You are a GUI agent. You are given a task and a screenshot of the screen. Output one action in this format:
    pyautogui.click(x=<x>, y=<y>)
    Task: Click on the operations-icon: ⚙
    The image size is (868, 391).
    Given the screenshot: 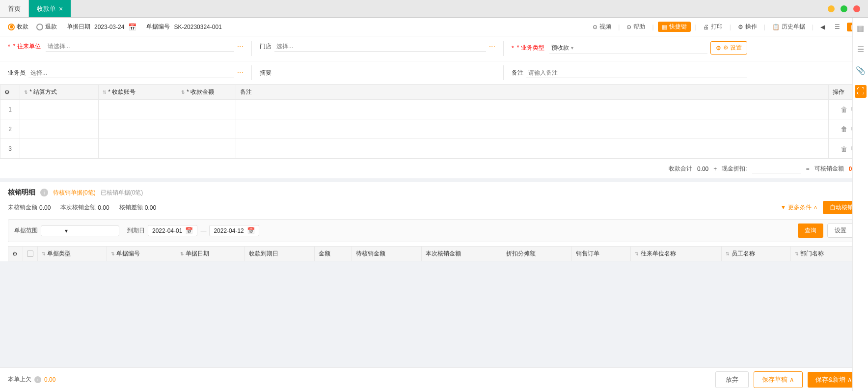 What is the action you would take?
    pyautogui.click(x=740, y=27)
    